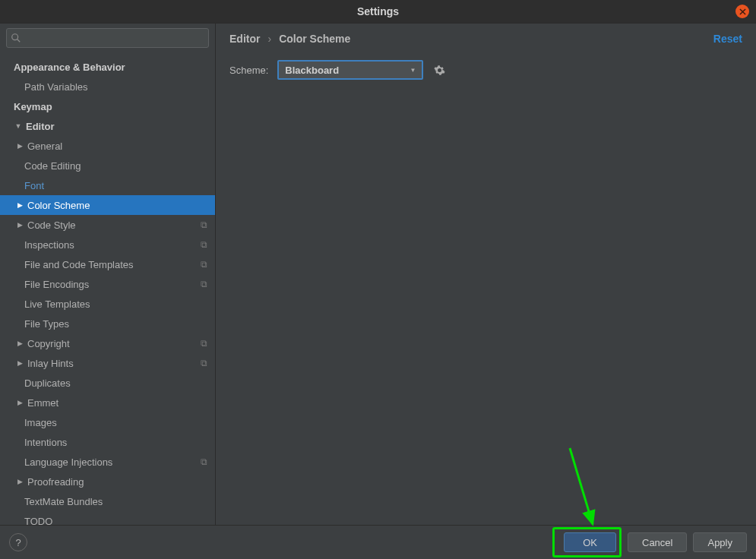  I want to click on scheme-select: Blackboard ▼, so click(350, 70).